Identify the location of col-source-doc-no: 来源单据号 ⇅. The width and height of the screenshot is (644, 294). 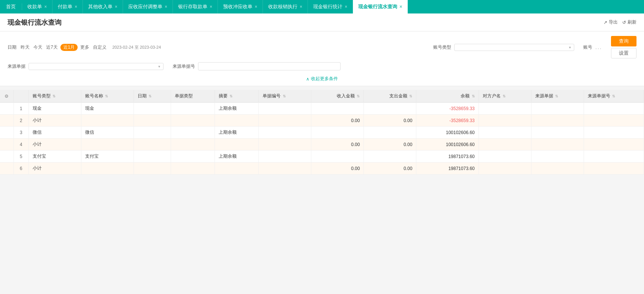
(614, 96).